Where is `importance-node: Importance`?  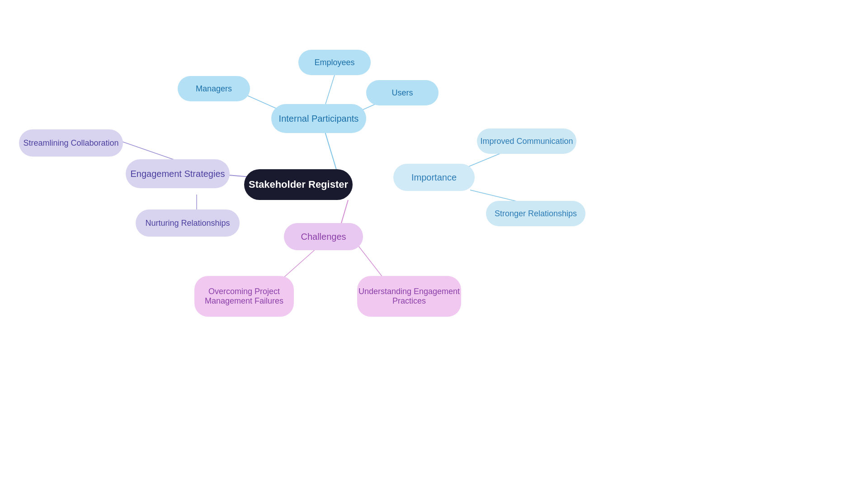
importance-node: Importance is located at coordinates (434, 177).